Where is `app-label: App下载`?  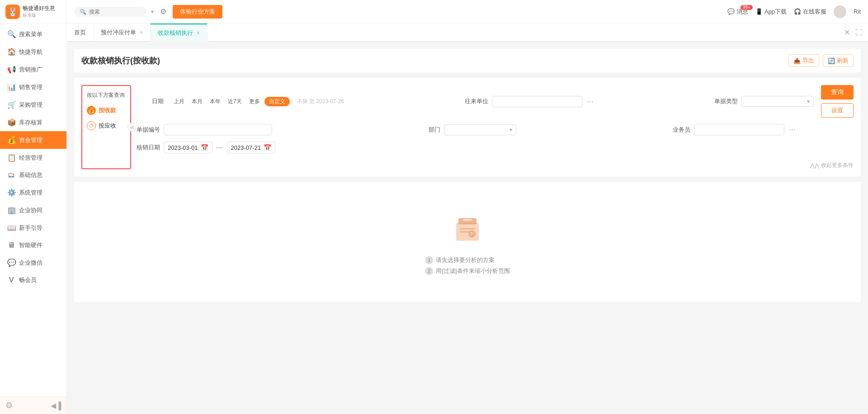 app-label: App下载 is located at coordinates (776, 12).